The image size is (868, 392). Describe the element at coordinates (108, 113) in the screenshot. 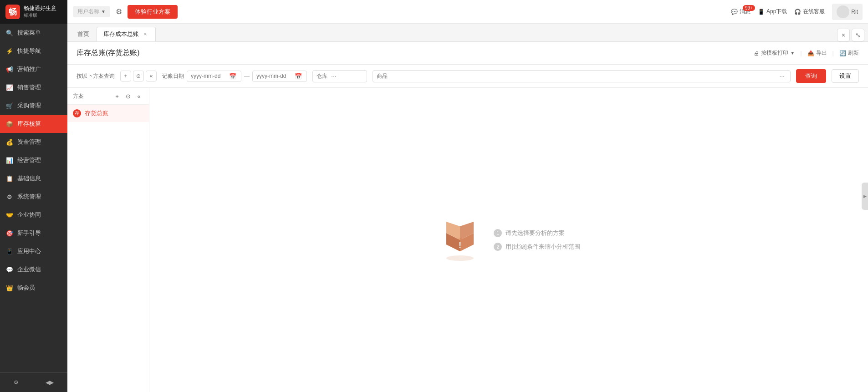

I see `scheme-item-inventory-ledger: 存 存货总账` at that location.